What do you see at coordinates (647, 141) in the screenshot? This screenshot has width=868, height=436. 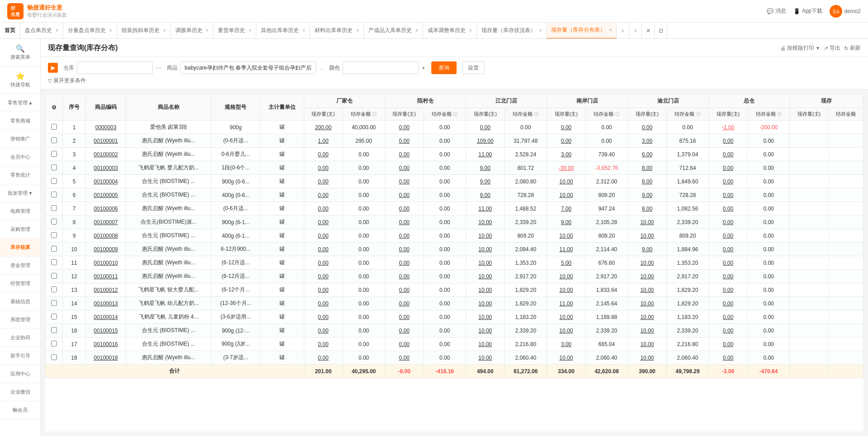 I see `cell-yb-stock: 3.00` at bounding box center [647, 141].